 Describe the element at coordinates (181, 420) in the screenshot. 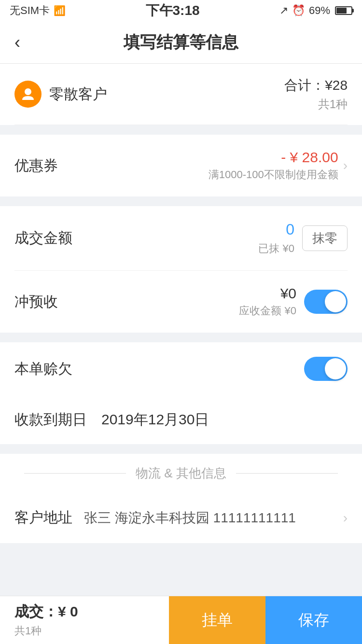

I see `due-date-row: 收款到期日 2019年12月30日` at that location.